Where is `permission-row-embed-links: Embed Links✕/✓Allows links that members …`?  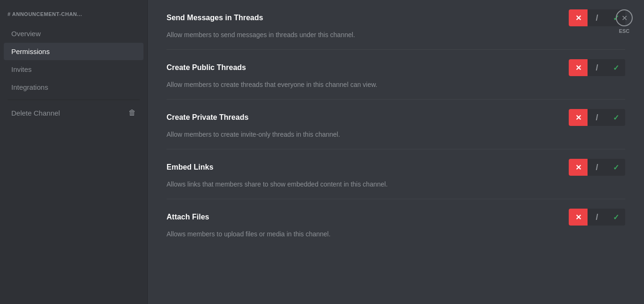
permission-row-embed-links: Embed Links✕/✓Allows links that members … is located at coordinates (396, 174).